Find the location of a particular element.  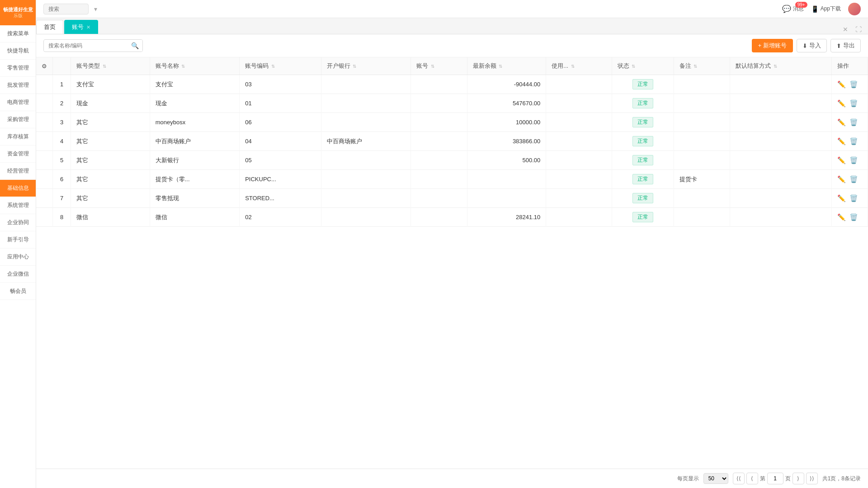

per-page-label: 每页显示 is located at coordinates (688, 479).